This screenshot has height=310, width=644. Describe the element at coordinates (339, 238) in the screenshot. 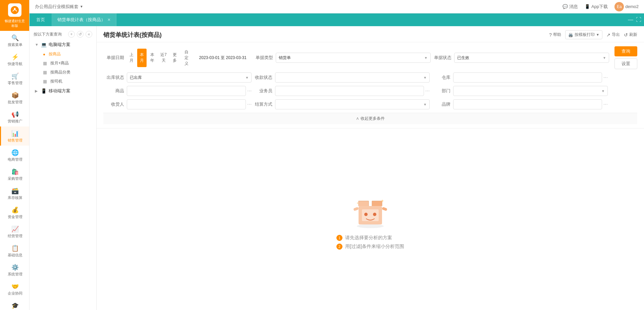

I see `tip-num-1: 1` at that location.